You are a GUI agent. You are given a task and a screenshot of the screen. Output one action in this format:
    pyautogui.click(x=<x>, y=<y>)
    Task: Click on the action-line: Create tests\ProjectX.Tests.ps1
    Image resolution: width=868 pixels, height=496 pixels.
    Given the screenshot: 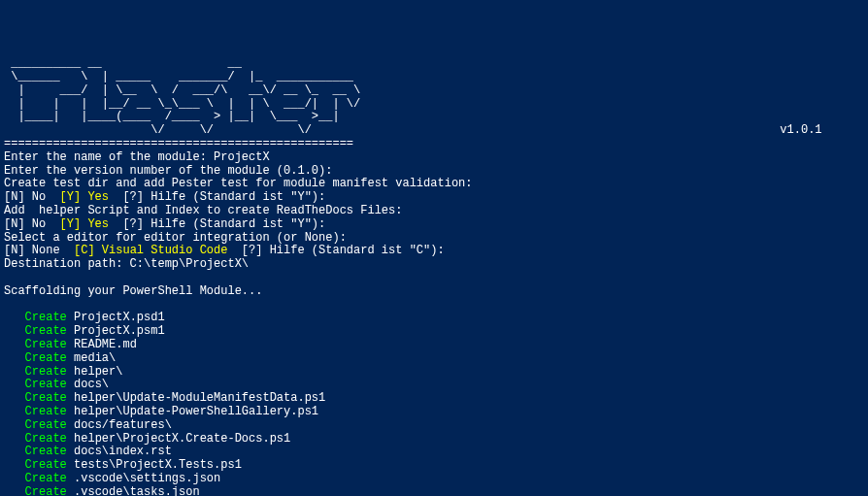 What is the action you would take?
    pyautogui.click(x=434, y=466)
    